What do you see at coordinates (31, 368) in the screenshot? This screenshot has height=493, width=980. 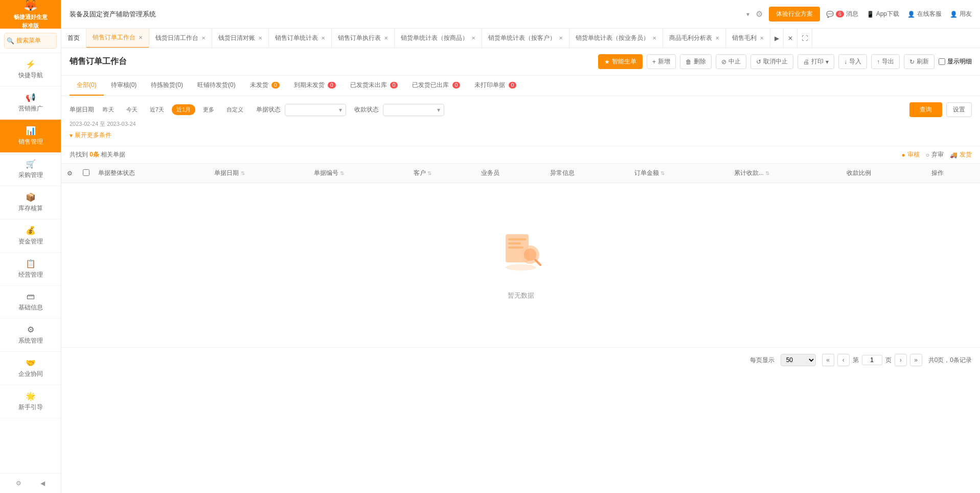 I see `sidebar-item-company: 🤝 企业协同` at bounding box center [31, 368].